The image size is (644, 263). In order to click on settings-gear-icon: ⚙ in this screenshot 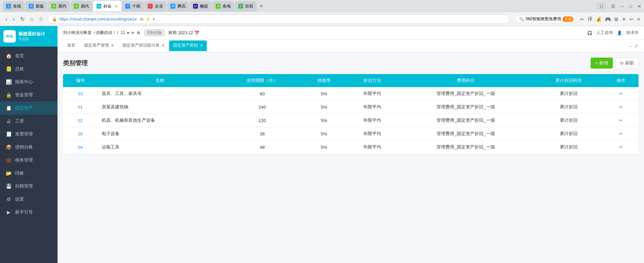, I will do `click(138, 33)`.